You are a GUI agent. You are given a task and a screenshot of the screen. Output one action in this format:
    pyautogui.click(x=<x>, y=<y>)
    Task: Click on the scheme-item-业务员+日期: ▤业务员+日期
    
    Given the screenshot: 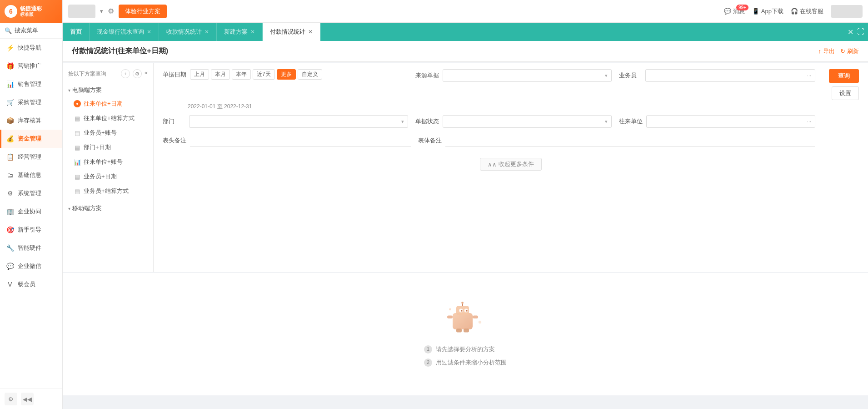 What is the action you would take?
    pyautogui.click(x=108, y=177)
    